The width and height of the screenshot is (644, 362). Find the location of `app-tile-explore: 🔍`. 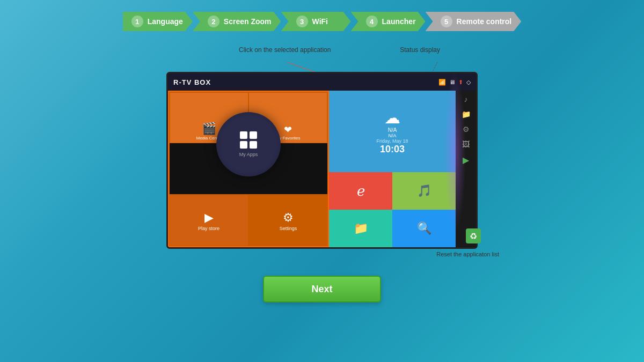

app-tile-explore: 🔍 is located at coordinates (424, 228).